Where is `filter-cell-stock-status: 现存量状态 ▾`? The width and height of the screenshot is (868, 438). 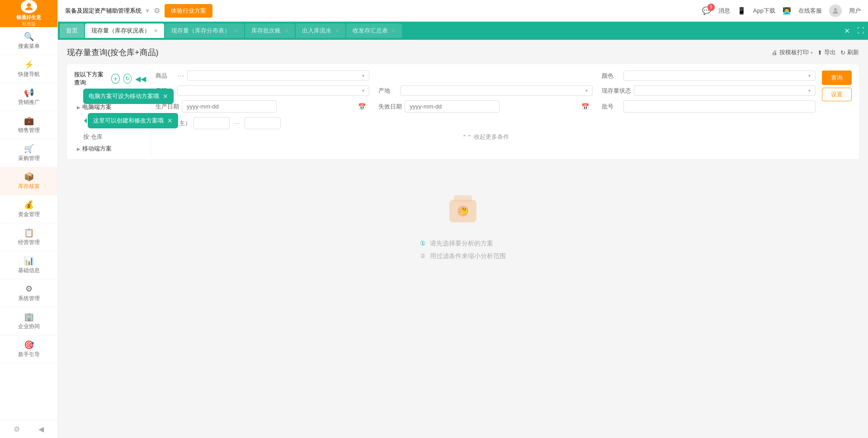 filter-cell-stock-status: 现存量状态 ▾ is located at coordinates (709, 90).